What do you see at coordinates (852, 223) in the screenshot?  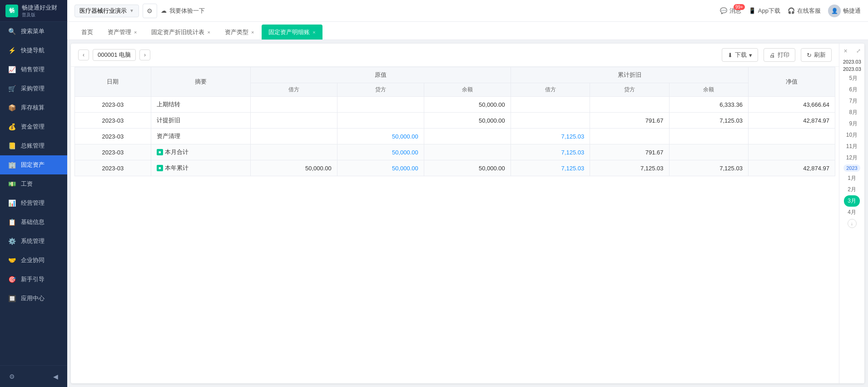 I see `timeline-down-btn: ↓` at bounding box center [852, 223].